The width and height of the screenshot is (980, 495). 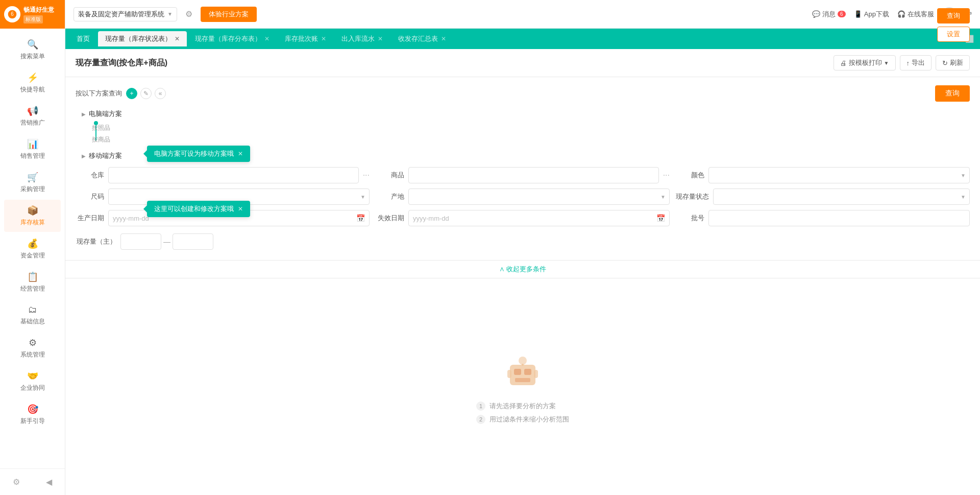 I want to click on goods-input, so click(x=534, y=175).